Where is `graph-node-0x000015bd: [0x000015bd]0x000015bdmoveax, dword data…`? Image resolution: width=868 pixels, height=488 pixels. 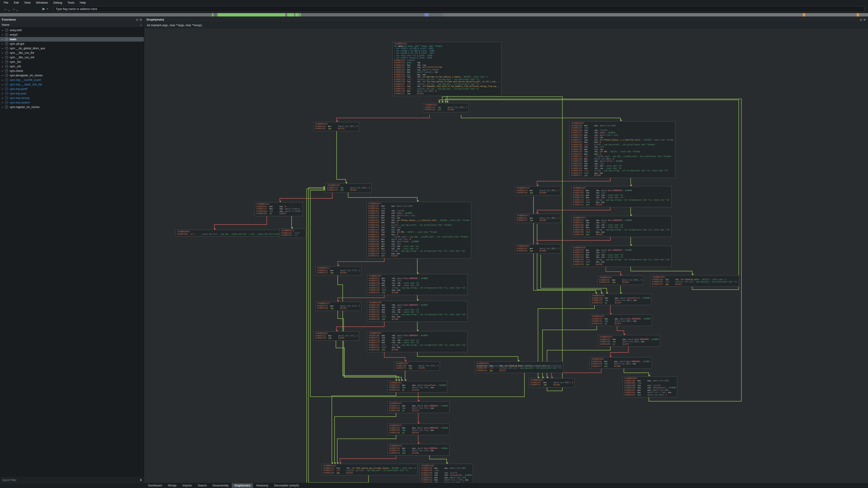 graph-node-0x000015bd: [0x000015bd]0x000015bdmoveax, dword data… is located at coordinates (418, 450).